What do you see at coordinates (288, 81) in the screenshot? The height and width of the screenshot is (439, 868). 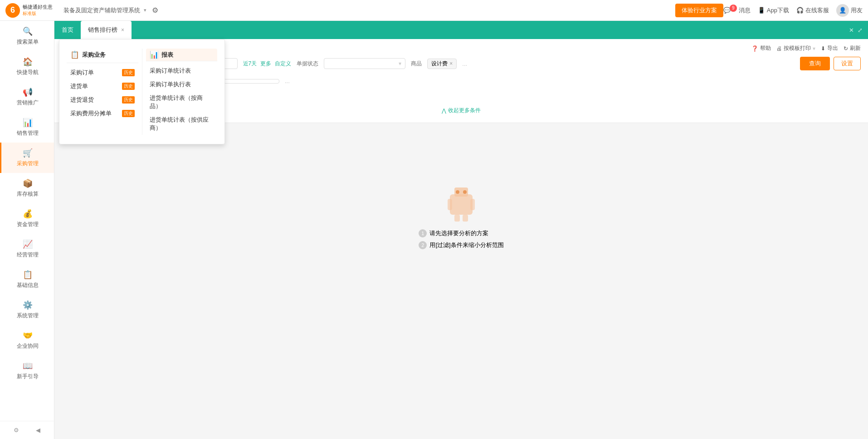 I see `salesperson-more: ...` at bounding box center [288, 81].